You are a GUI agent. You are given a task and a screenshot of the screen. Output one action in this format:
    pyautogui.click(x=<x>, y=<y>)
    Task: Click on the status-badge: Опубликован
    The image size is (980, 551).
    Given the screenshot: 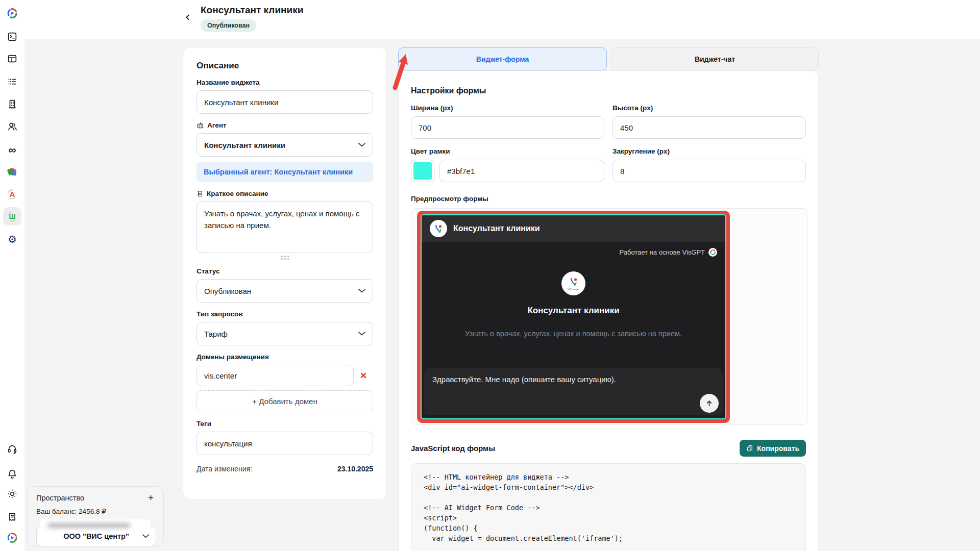 What is the action you would take?
    pyautogui.click(x=229, y=26)
    